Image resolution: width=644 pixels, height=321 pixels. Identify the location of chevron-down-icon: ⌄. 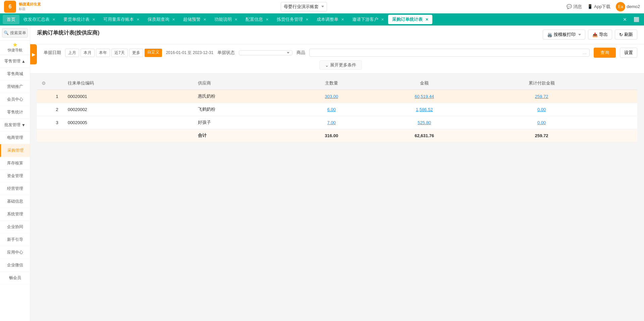
(327, 65).